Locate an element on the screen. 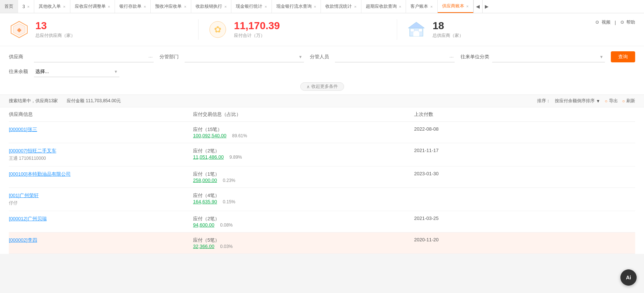 Image resolution: width=644 pixels, height=293 pixels. row6-txn-amount: 32,366.00 is located at coordinates (204, 247).